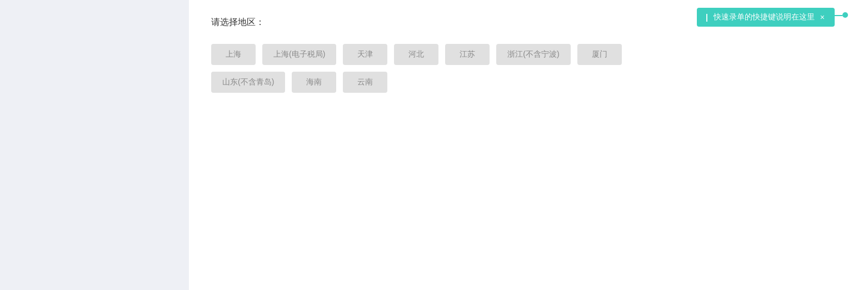 The height and width of the screenshot is (290, 868). I want to click on tooltip-banner: 快速录单的快捷键说明在这里 ×, so click(766, 17).